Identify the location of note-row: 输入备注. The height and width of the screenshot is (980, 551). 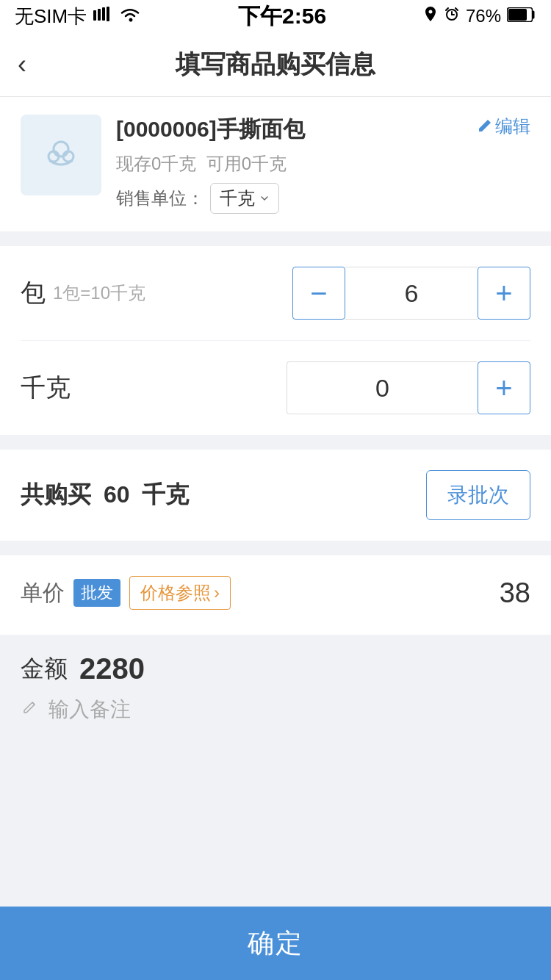
(276, 710).